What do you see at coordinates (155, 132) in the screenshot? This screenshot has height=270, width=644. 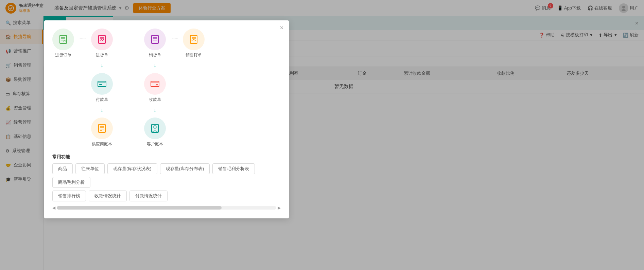 I see `flow-node-customer-account: 客户账本` at bounding box center [155, 132].